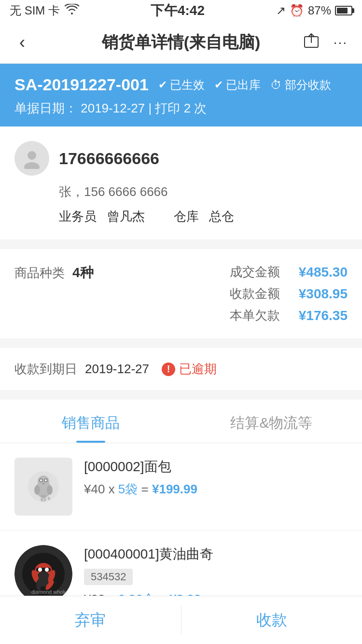 The width and height of the screenshot is (362, 644). What do you see at coordinates (91, 620) in the screenshot?
I see `cancel-button: 弃审` at bounding box center [91, 620].